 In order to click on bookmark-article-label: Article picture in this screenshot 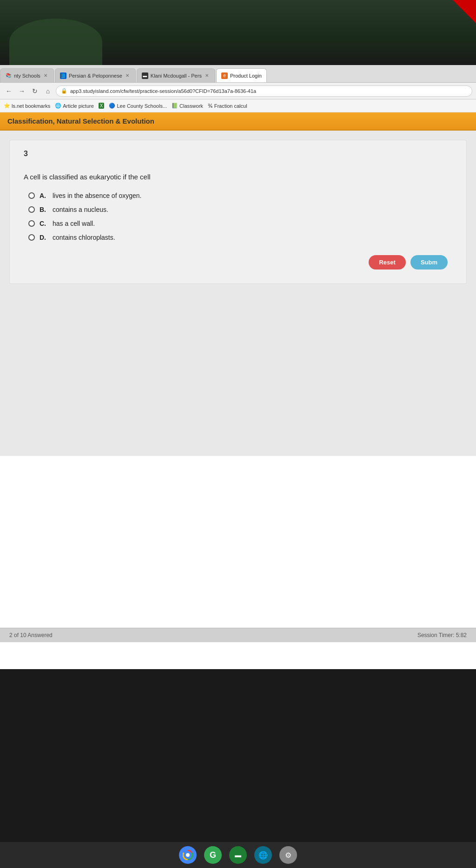, I will do `click(78, 106)`.